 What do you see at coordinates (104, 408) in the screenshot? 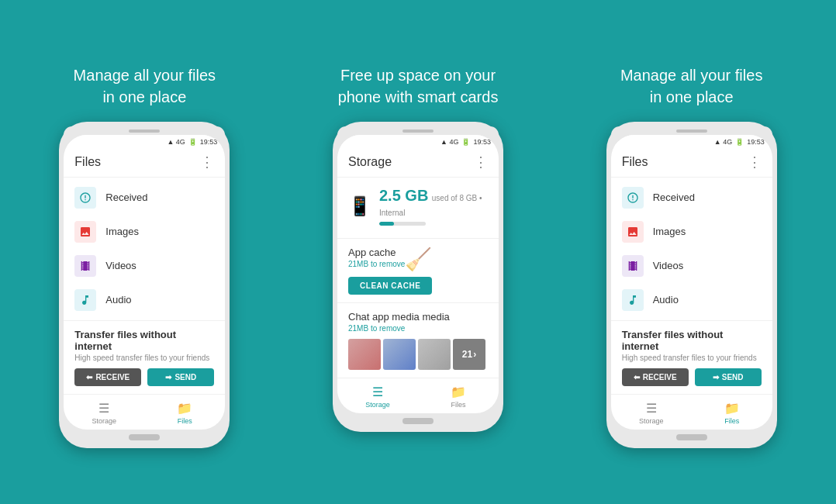
I see `storage-nav-icon: ☰` at bounding box center [104, 408].